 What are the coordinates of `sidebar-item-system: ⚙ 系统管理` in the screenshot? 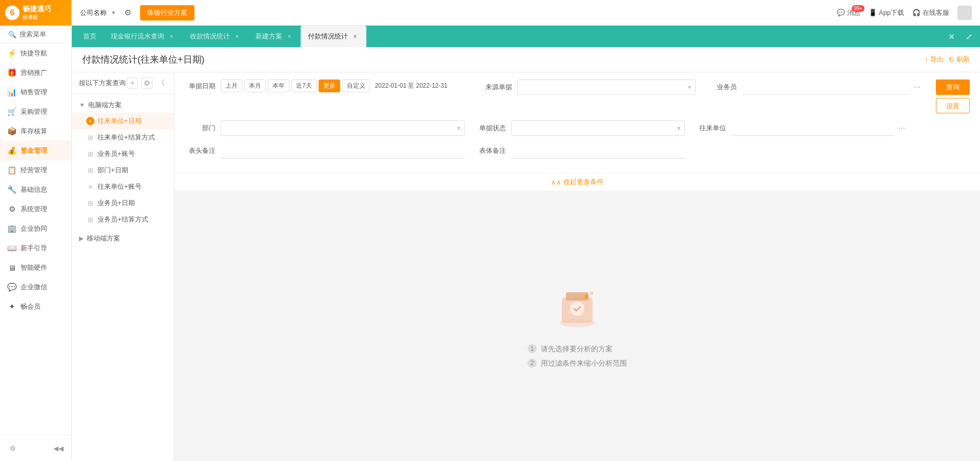 It's located at (36, 209).